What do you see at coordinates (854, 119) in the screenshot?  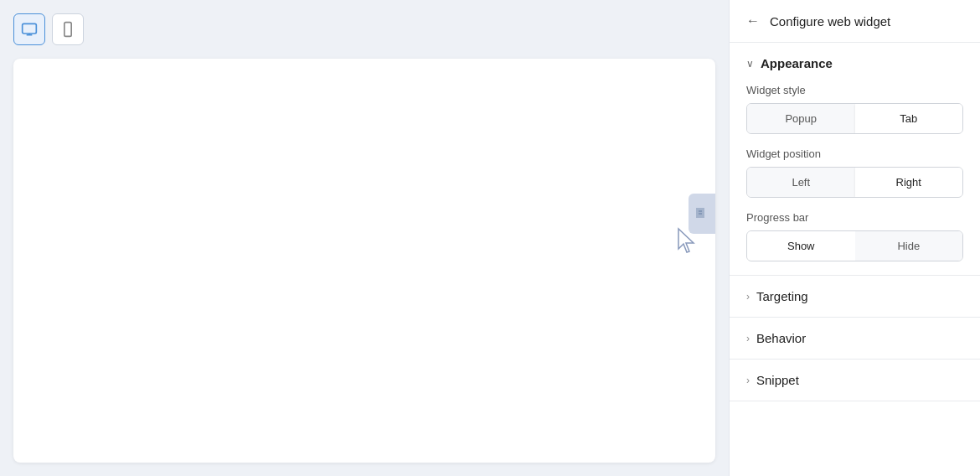 I see `widget-style-toggle: Popup Tab` at bounding box center [854, 119].